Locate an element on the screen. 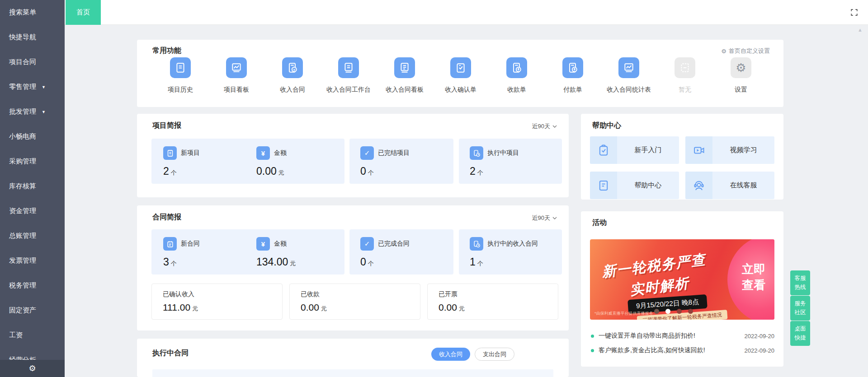  fn-empty-slot: 暂无 is located at coordinates (685, 76).